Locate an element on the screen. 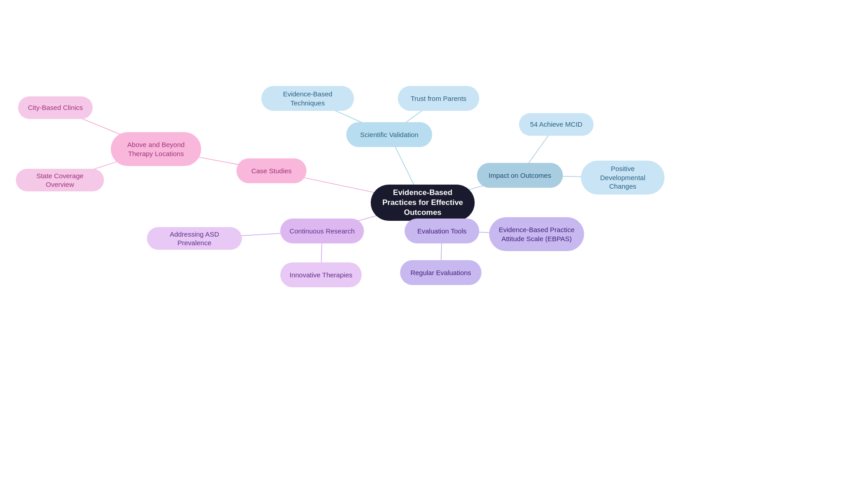 The image size is (868, 490). innovative-therapies-node: Innovative Therapies is located at coordinates (321, 275).